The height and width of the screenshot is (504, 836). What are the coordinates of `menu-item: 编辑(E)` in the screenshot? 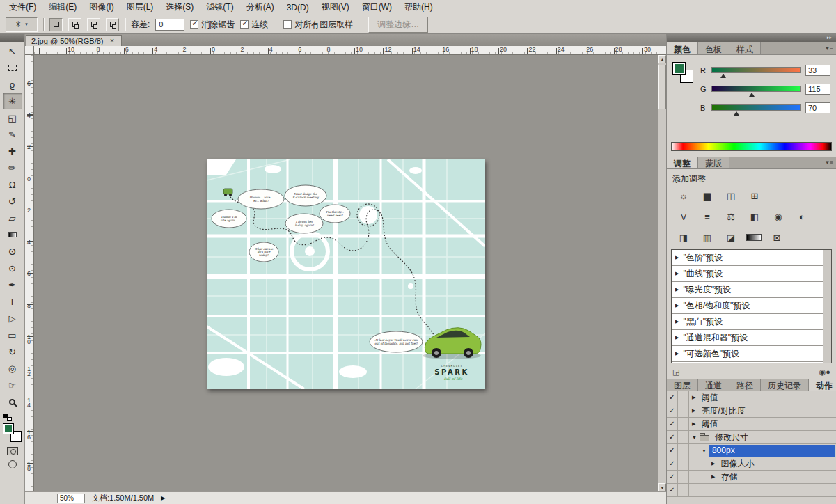 It's located at (63, 7).